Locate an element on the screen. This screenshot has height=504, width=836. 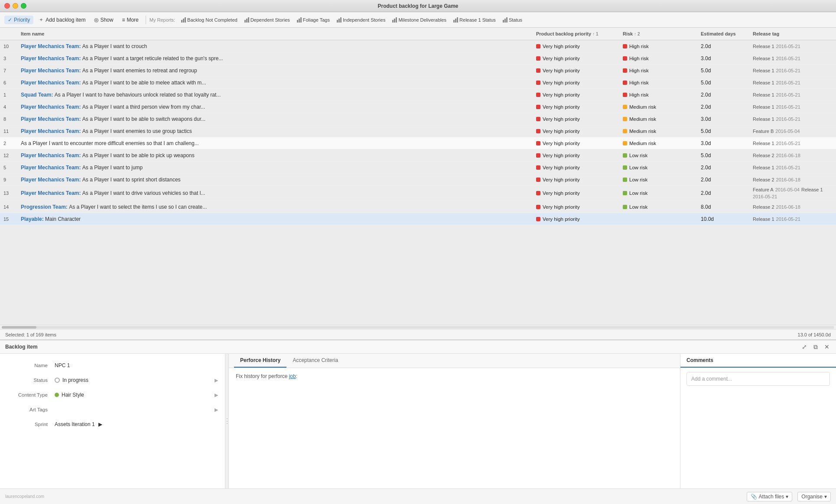
row-estimated-days: 10.0d is located at coordinates (723, 219).